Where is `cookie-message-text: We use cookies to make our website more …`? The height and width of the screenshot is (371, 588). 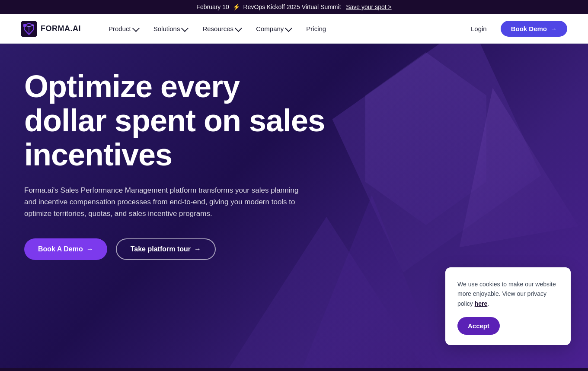 cookie-message-text: We use cookies to make our website more … is located at coordinates (507, 294).